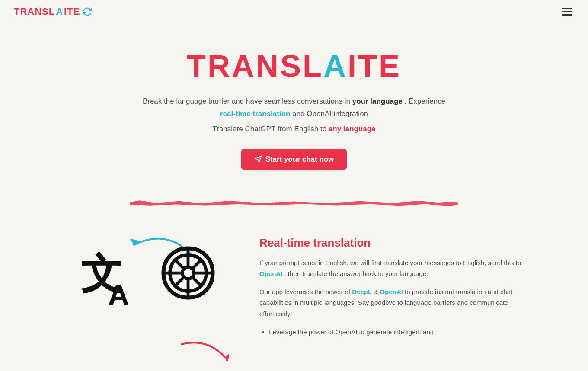 The height and width of the screenshot is (371, 588). What do you see at coordinates (300, 159) in the screenshot?
I see `cta-label: Start your chat now` at bounding box center [300, 159].